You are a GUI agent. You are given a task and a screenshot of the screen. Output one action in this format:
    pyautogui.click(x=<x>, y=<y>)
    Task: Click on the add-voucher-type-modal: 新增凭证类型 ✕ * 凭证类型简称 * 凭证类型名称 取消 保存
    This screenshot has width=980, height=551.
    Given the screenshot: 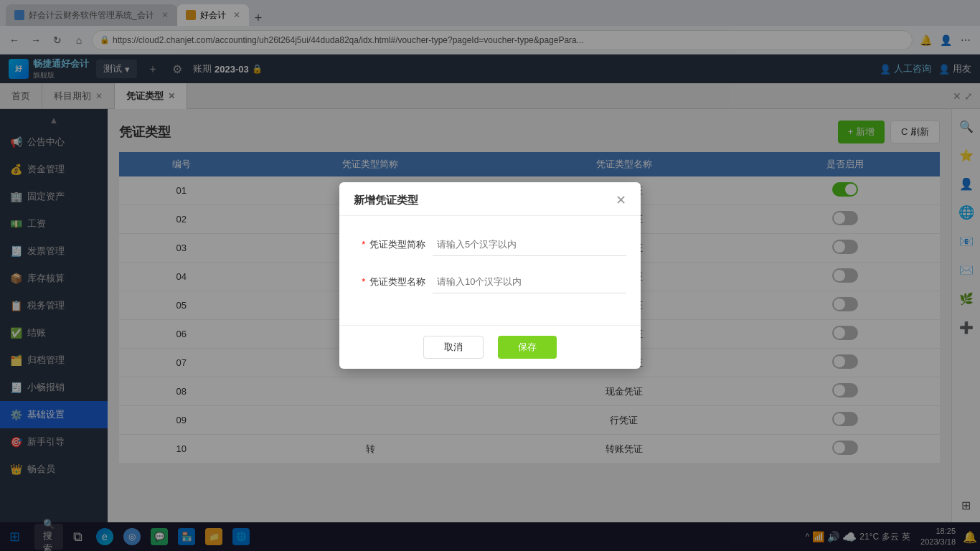 What is the action you would take?
    pyautogui.click(x=490, y=276)
    